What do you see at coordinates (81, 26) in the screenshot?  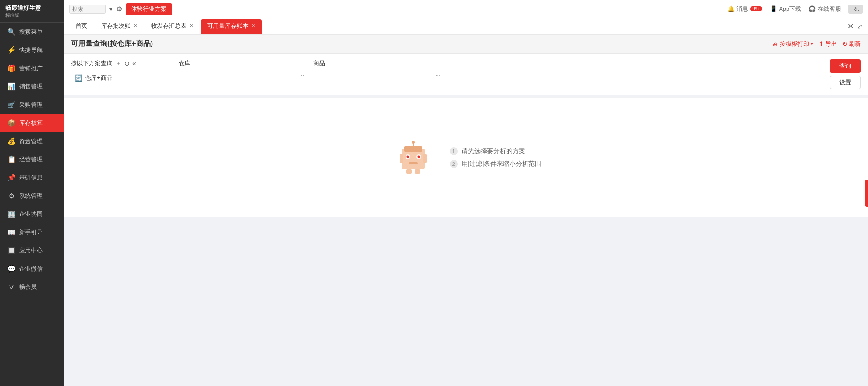 I see `tab-home: 首页` at bounding box center [81, 26].